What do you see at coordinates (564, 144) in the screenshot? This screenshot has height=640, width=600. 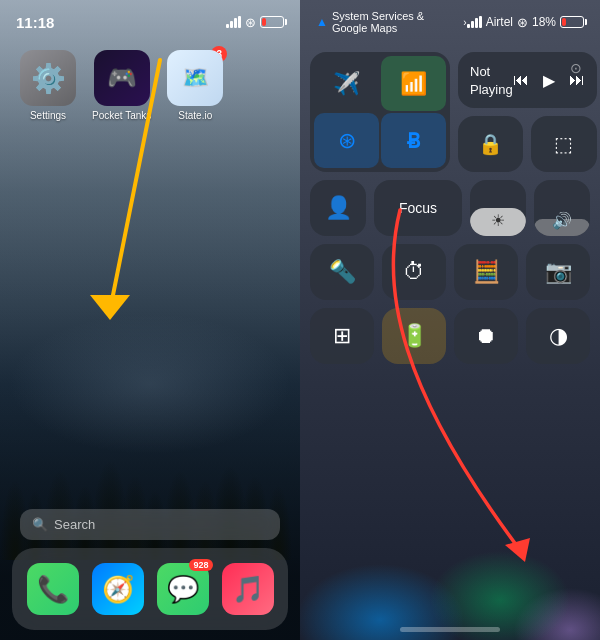 I see `screen-mirror-button: ⬚` at bounding box center [564, 144].